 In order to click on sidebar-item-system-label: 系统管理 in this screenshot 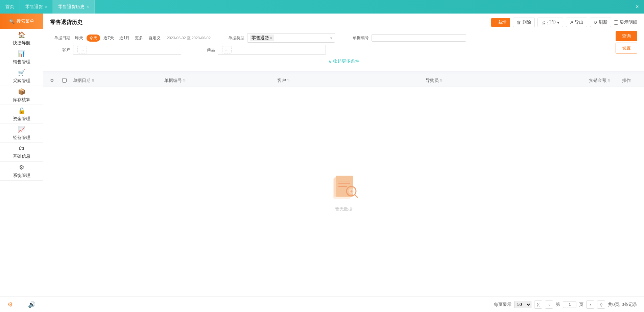, I will do `click(22, 176)`.